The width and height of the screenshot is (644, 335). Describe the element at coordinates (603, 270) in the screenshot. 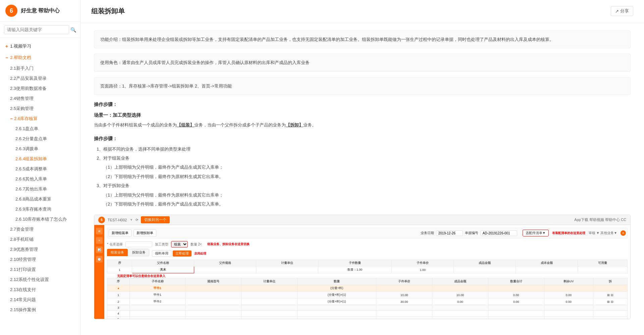

I see `td-available` at that location.